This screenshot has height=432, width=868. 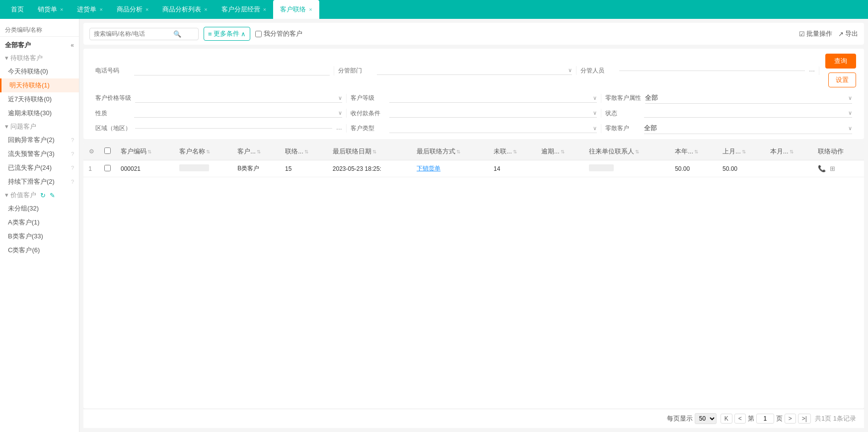 I want to click on th-this-month: 本月...⇅, so click(x=789, y=152).